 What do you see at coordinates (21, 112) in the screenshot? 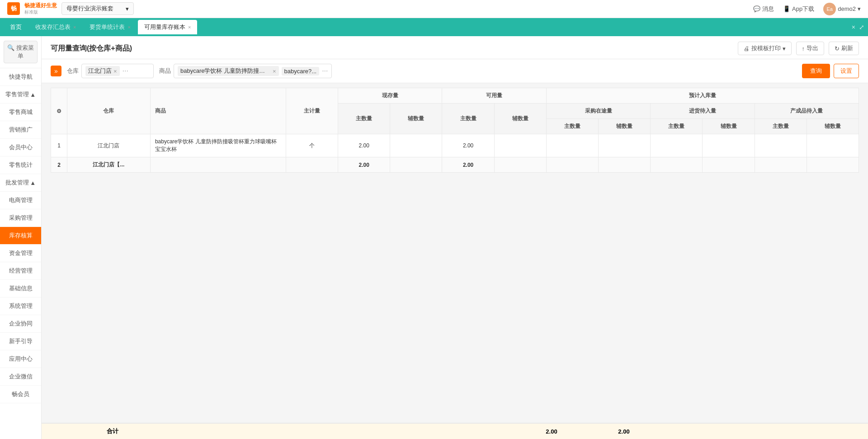
I see `sidebar-item-retail-mall: 零售商城` at bounding box center [21, 112].